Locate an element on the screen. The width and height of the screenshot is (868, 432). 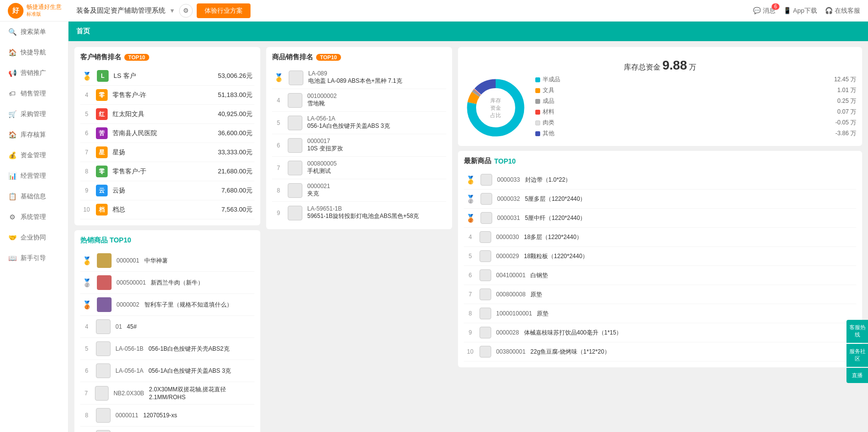
product-code: 001000002 is located at coordinates (376, 96).